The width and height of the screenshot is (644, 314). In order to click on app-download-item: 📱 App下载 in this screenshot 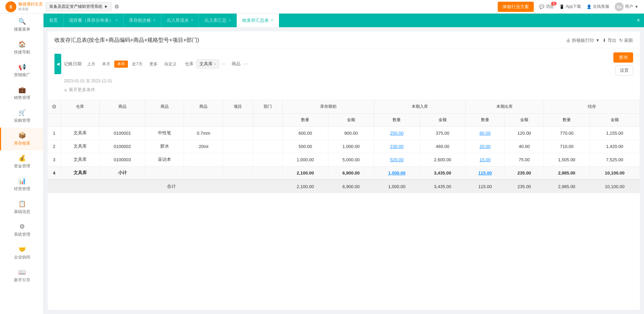, I will do `click(570, 7)`.